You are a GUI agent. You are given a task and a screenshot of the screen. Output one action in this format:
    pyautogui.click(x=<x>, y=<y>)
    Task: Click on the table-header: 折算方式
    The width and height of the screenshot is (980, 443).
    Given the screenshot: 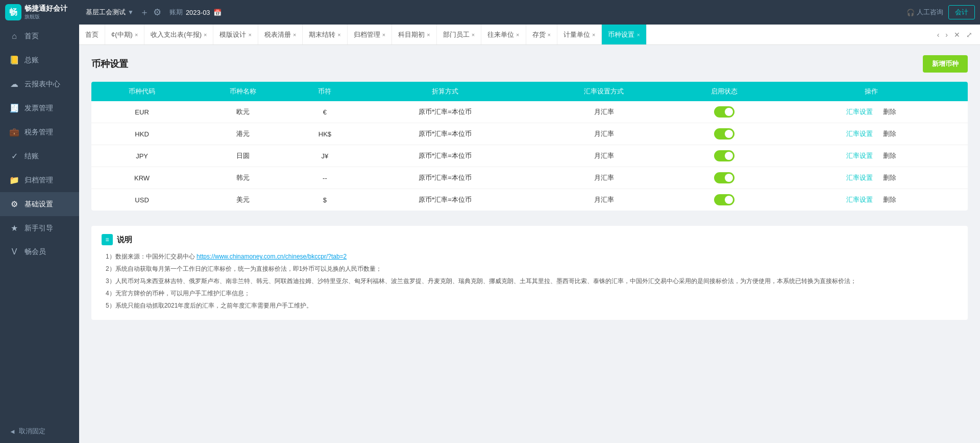 What is the action you would take?
    pyautogui.click(x=445, y=91)
    